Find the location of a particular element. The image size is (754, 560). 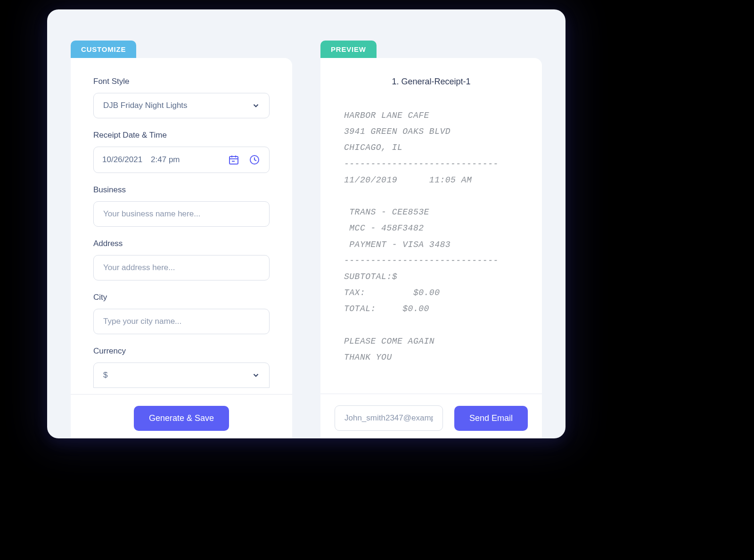

calendar-icon is located at coordinates (234, 160).